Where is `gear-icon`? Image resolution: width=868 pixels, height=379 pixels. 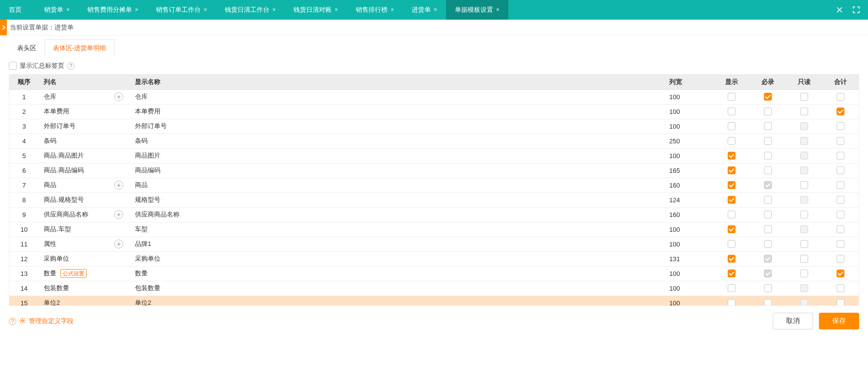
gear-icon is located at coordinates (23, 321).